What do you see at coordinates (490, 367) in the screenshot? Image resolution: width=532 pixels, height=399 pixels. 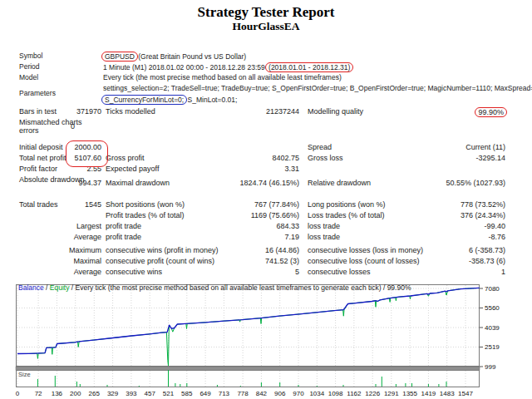 I see `y-axis-label: 999` at bounding box center [490, 367].